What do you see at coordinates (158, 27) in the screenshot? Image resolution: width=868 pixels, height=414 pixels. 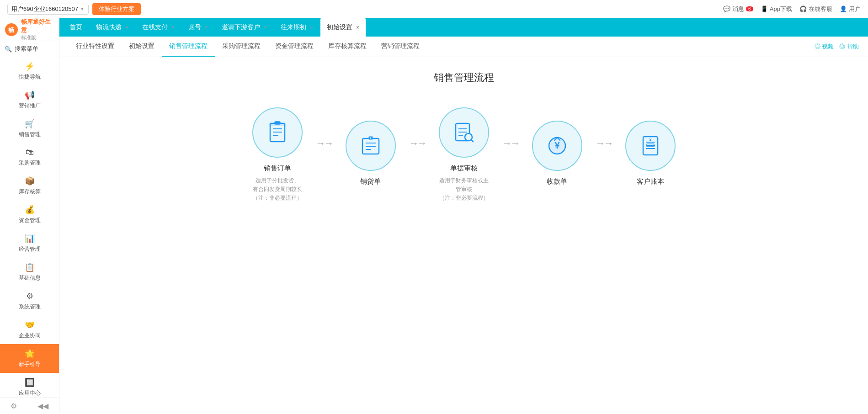 I see `nav-tab-在线支付: 在线支付×` at bounding box center [158, 27].